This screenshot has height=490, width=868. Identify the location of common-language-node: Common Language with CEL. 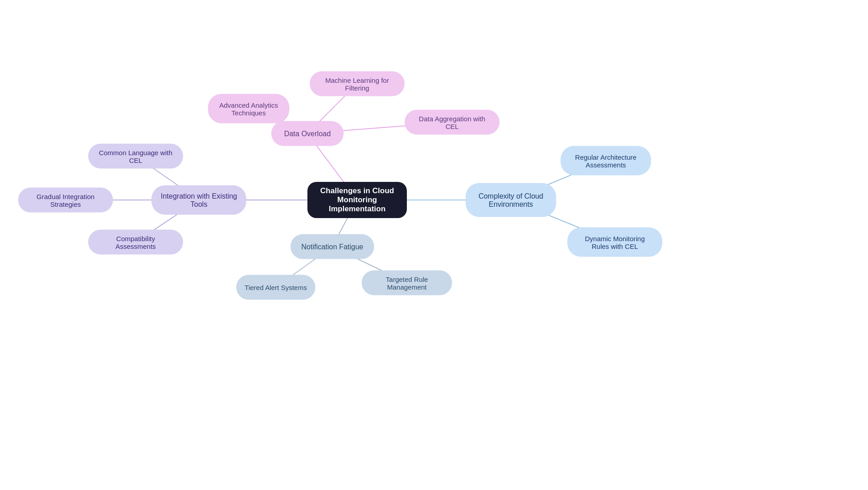
(136, 157).